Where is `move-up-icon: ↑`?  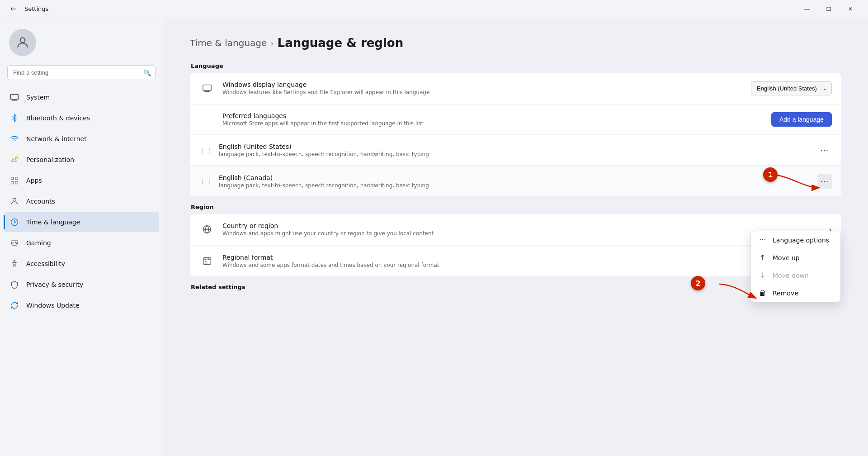 move-up-icon: ↑ is located at coordinates (763, 258).